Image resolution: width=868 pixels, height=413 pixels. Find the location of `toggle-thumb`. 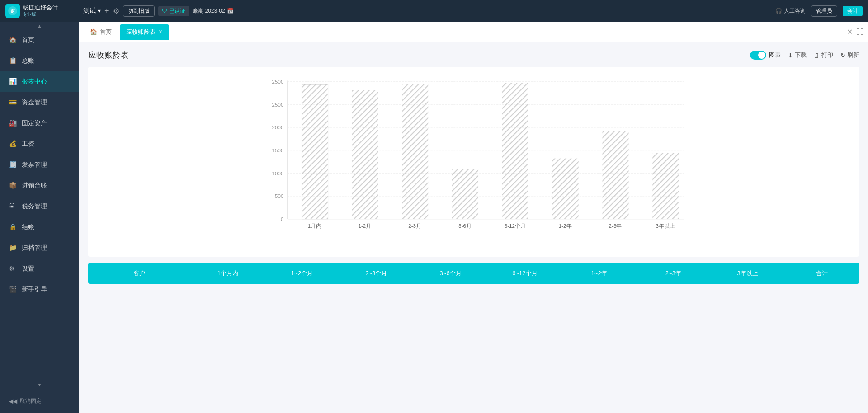

toggle-thumb is located at coordinates (762, 55).